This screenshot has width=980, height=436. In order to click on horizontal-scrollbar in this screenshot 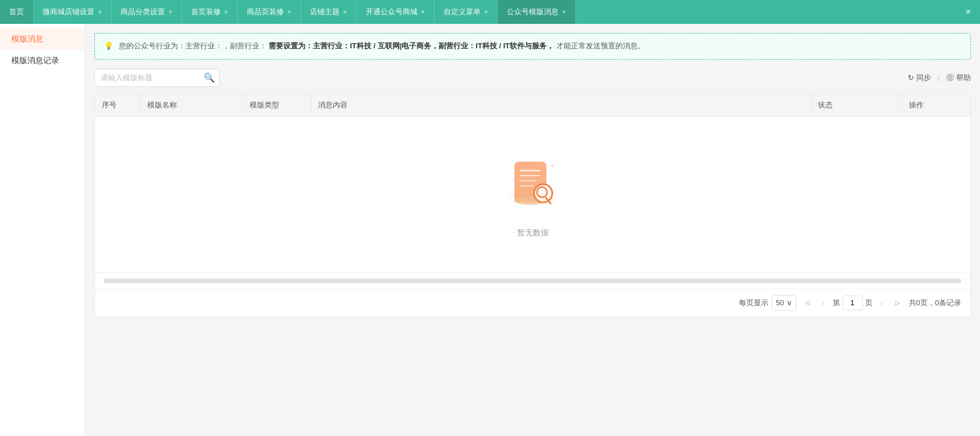, I will do `click(532, 281)`.